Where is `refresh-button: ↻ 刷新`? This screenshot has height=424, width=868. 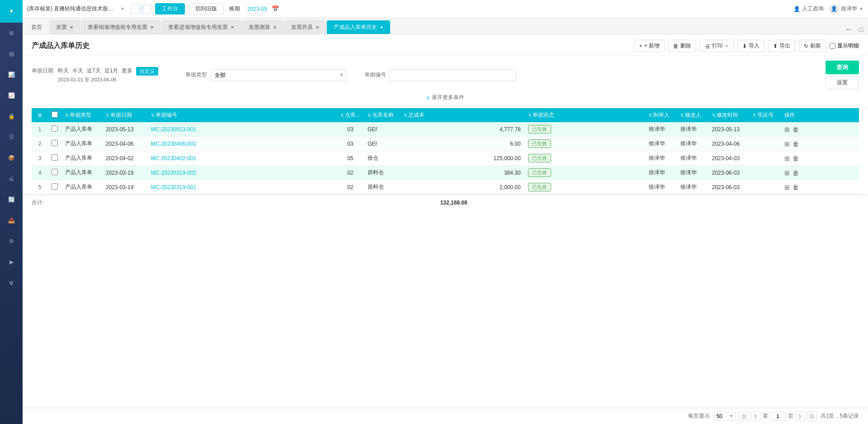
refresh-button: ↻ 刷新 is located at coordinates (812, 46).